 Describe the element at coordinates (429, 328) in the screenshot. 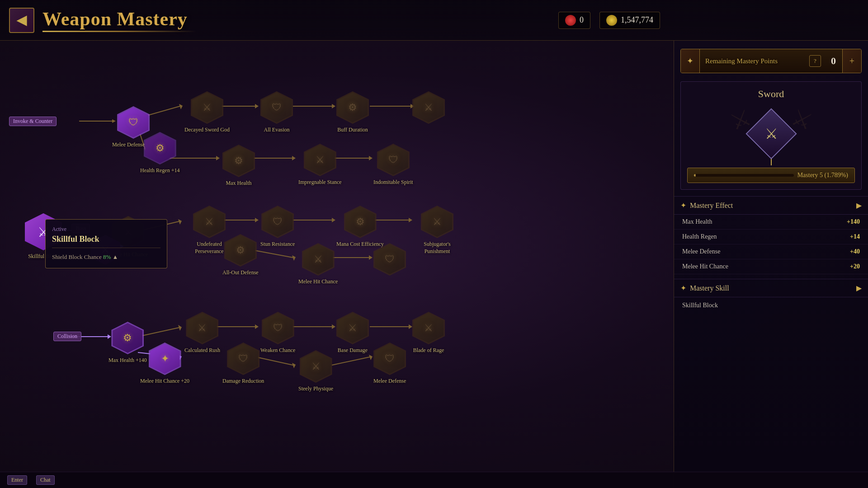

I see `blade-of-rage-hex: ⚔` at that location.